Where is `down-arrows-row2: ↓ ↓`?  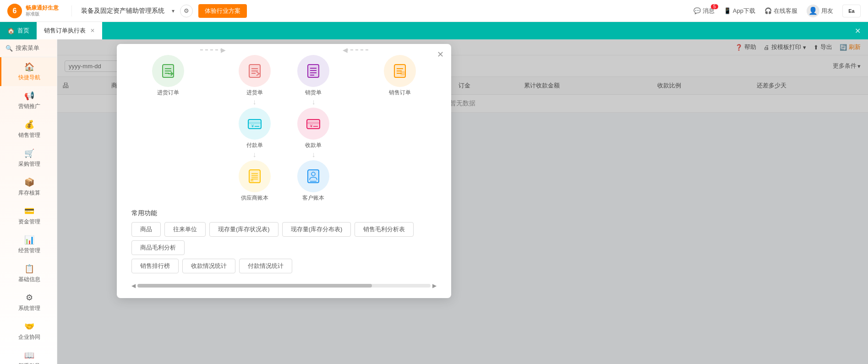 down-arrows-row2: ↓ ↓ is located at coordinates (284, 155).